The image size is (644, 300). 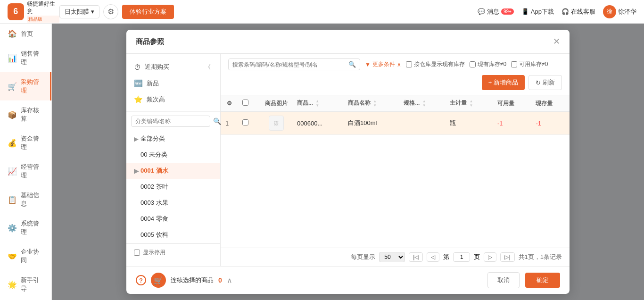 I want to click on logo-area: 6 畅捷通好生意 精品版, so click(x=33, y=11).